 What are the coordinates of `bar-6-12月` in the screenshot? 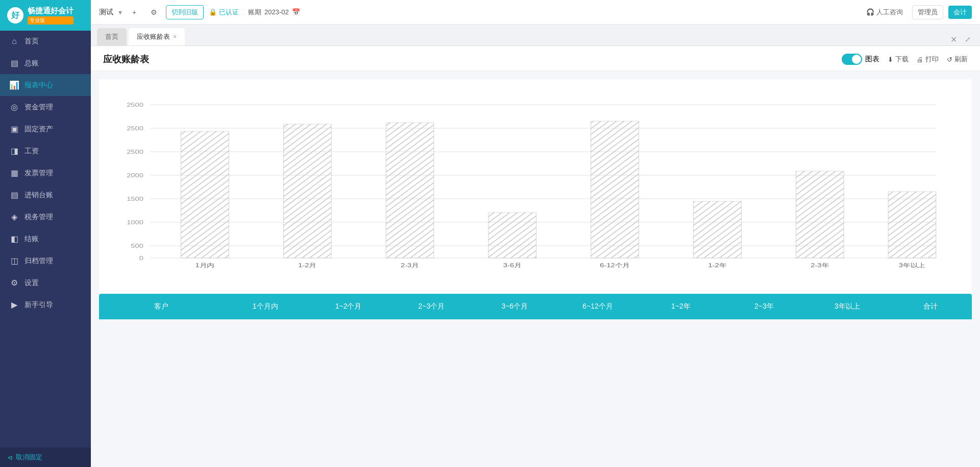 It's located at (615, 190).